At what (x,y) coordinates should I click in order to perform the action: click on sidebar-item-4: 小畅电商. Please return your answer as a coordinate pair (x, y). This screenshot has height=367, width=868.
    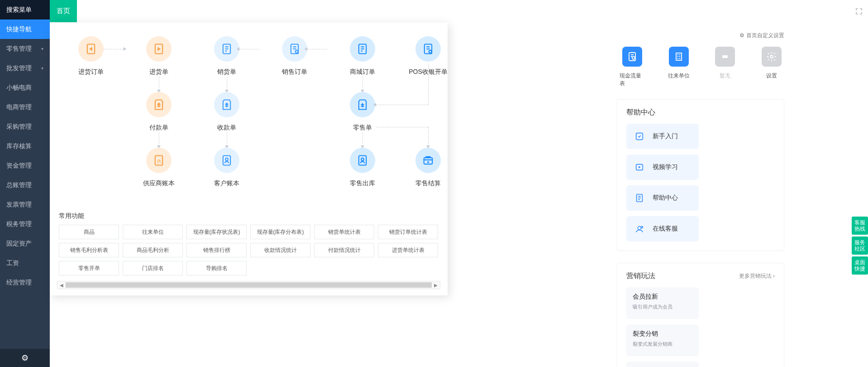
    Looking at the image, I should click on (25, 88).